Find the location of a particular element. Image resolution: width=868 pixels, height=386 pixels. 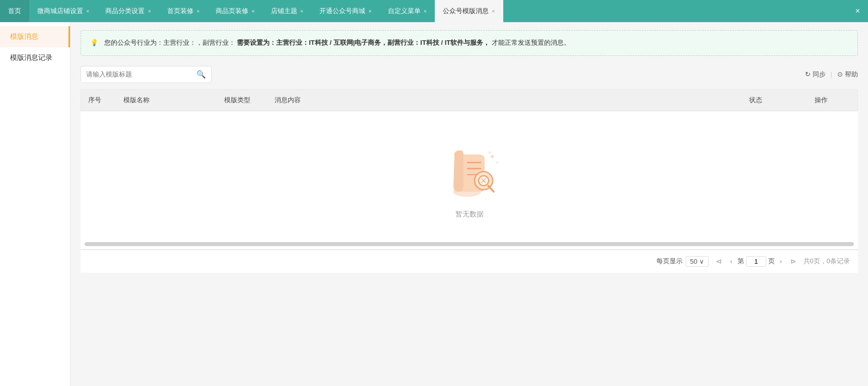

col-action: 操作 is located at coordinates (833, 100).